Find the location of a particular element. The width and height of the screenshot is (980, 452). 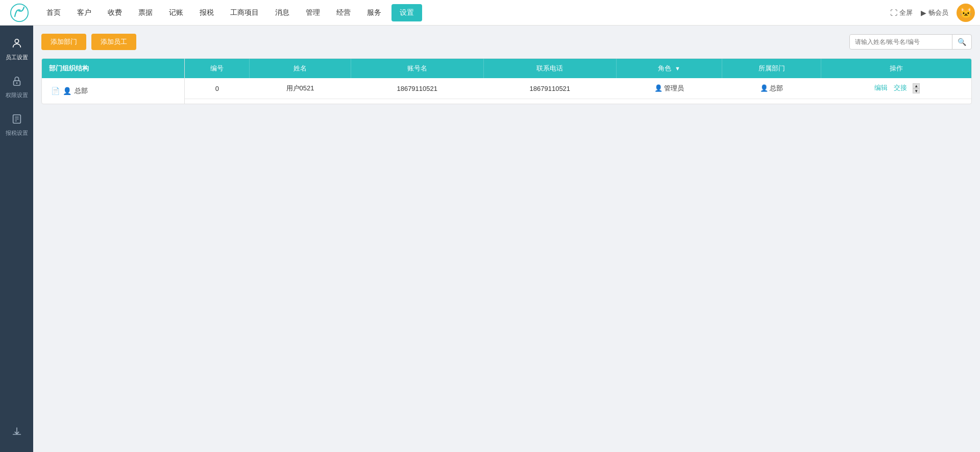

dept-tree-header: 部门组织结构 is located at coordinates (113, 68).